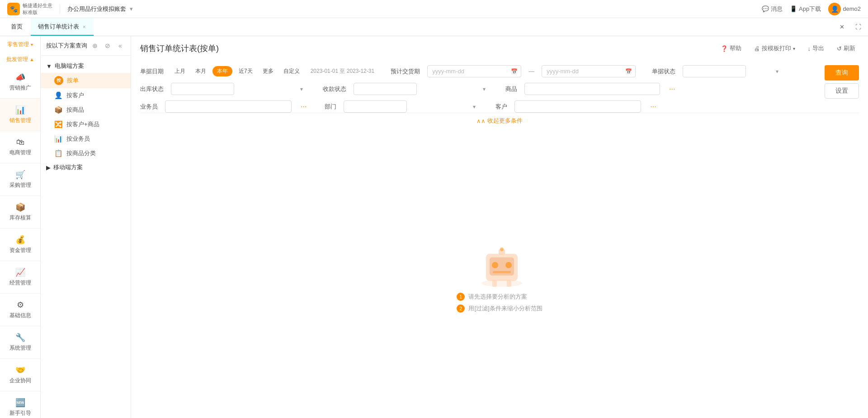  What do you see at coordinates (846, 48) in the screenshot?
I see `refresh-button: ↺ 刷新` at bounding box center [846, 48].